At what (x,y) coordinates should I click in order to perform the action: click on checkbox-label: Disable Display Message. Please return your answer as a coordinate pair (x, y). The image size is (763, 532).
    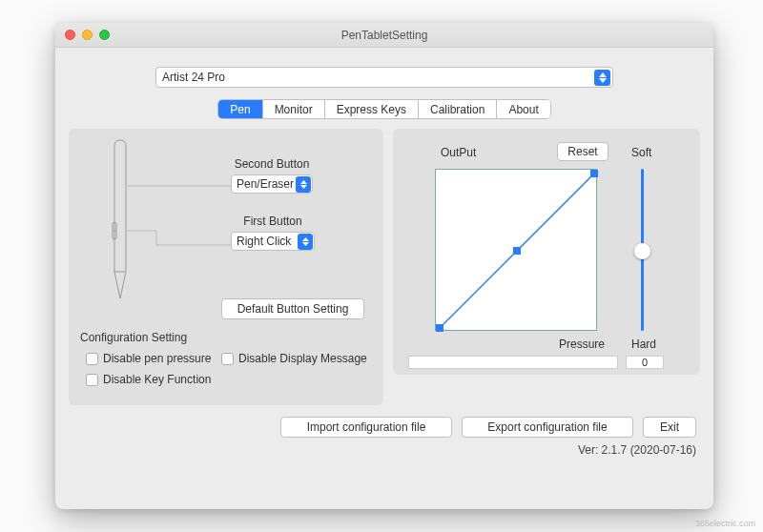
    Looking at the image, I should click on (303, 358).